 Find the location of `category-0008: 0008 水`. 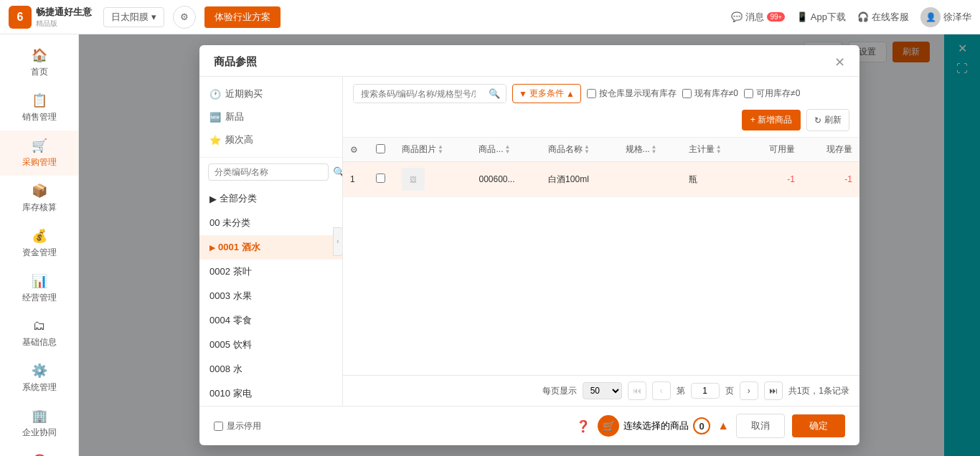

category-0008: 0008 水 is located at coordinates (271, 369).